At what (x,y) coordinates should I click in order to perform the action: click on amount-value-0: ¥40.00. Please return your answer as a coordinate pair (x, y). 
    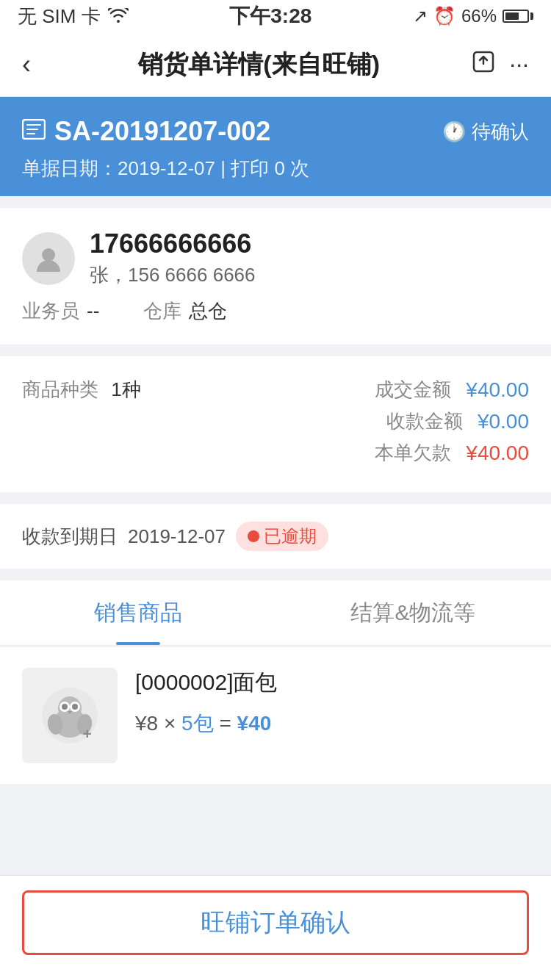
    Looking at the image, I should click on (497, 390).